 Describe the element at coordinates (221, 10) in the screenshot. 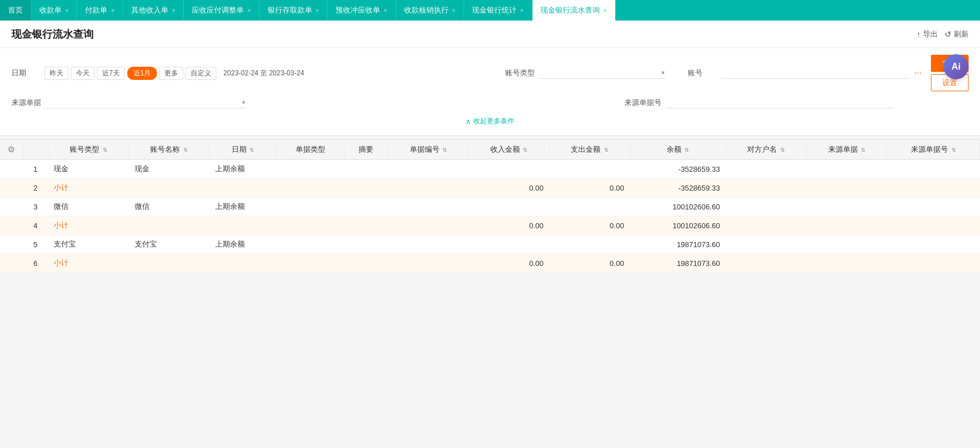

I see `nav-ar-ap-adjust: 应收应付调整单 ×` at that location.